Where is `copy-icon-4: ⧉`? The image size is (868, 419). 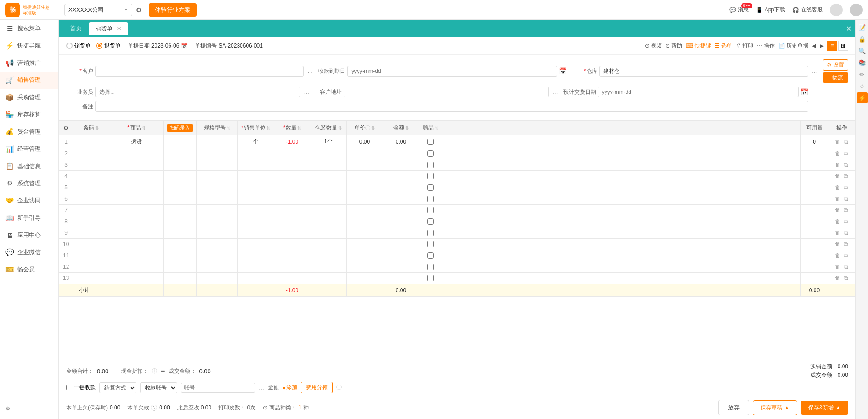 copy-icon-4: ⧉ is located at coordinates (846, 188).